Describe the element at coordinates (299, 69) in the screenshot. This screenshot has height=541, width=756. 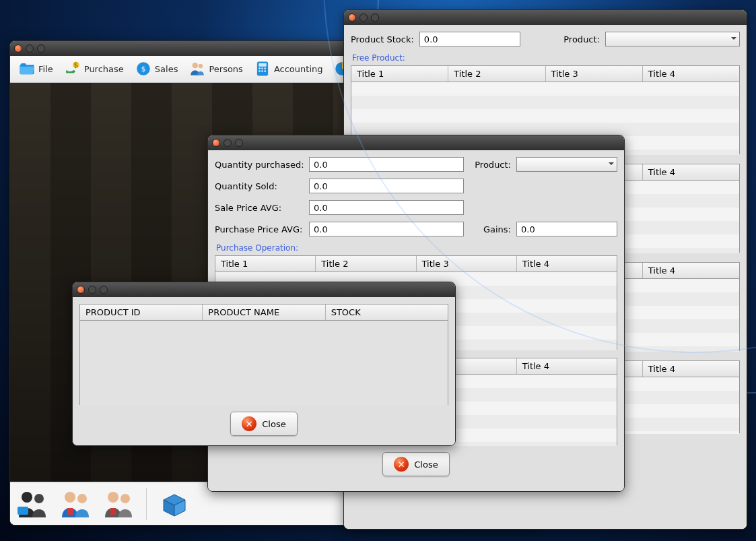
I see `menu-accounting-label: Accounting` at that location.